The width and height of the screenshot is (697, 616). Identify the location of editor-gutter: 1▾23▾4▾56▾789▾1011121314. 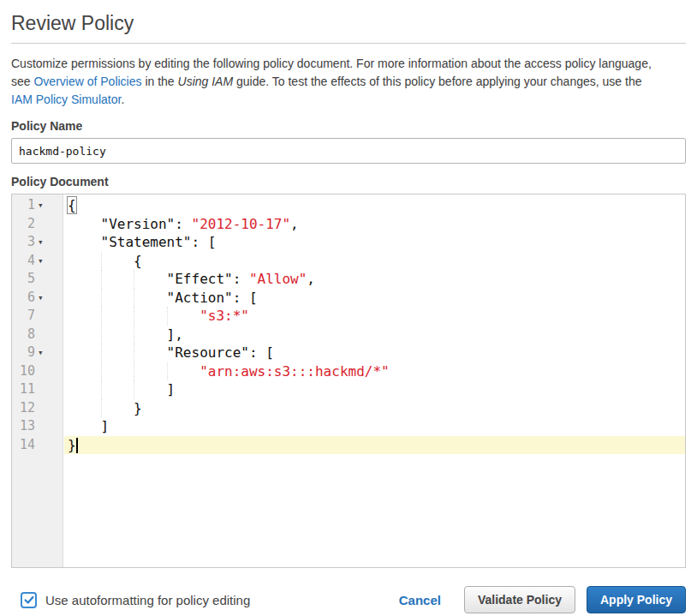
(38, 380).